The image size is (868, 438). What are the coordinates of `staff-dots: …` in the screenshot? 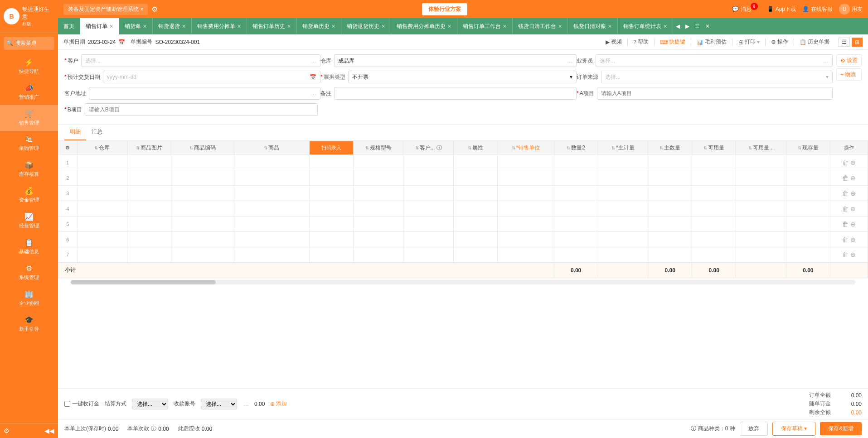 It's located at (826, 61).